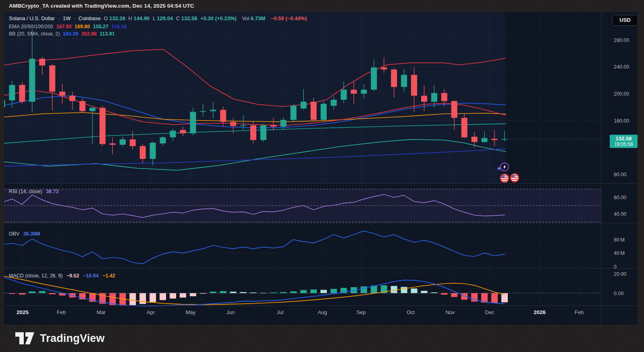 The width and height of the screenshot is (644, 352). What do you see at coordinates (165, 19) in the screenshot?
I see `ohlc-low-value: 129.04` at bounding box center [165, 19].